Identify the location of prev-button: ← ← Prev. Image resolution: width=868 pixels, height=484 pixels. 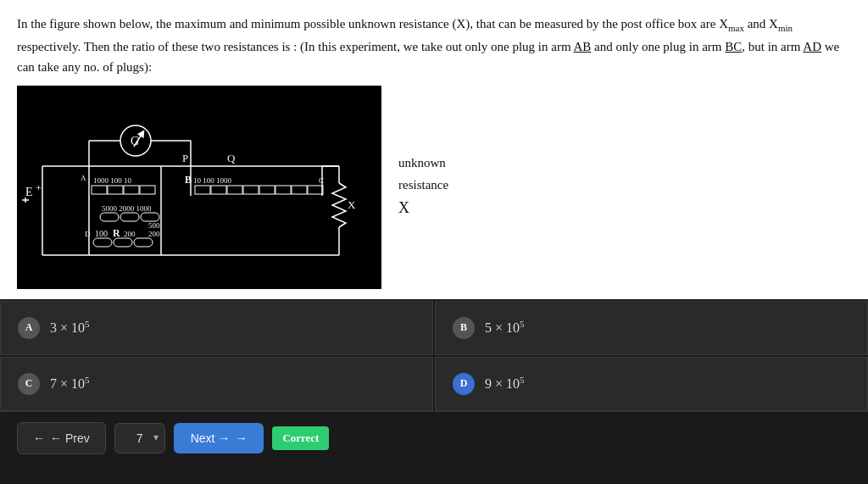
(61, 438).